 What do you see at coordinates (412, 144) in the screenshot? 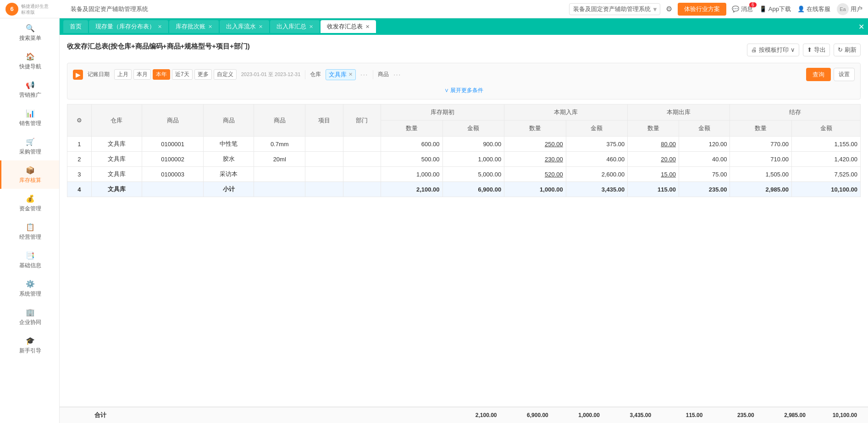
I see `cell-opening-qty: 600.00` at bounding box center [412, 144].